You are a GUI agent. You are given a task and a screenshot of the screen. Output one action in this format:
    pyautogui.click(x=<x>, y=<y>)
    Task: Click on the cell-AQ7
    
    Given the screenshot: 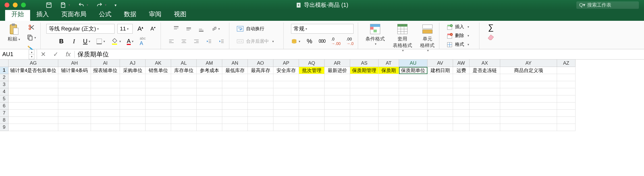 What is the action you would take?
    pyautogui.click(x=312, y=113)
    